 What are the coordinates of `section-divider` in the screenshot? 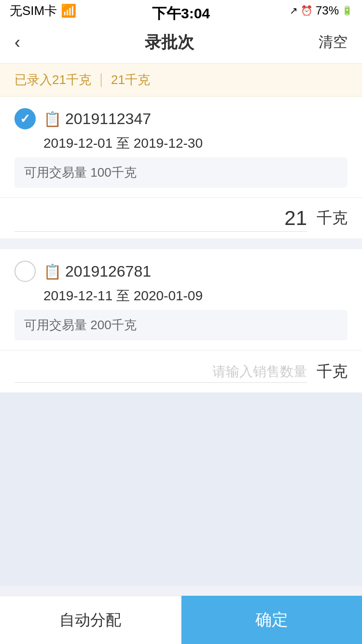 It's located at (181, 244).